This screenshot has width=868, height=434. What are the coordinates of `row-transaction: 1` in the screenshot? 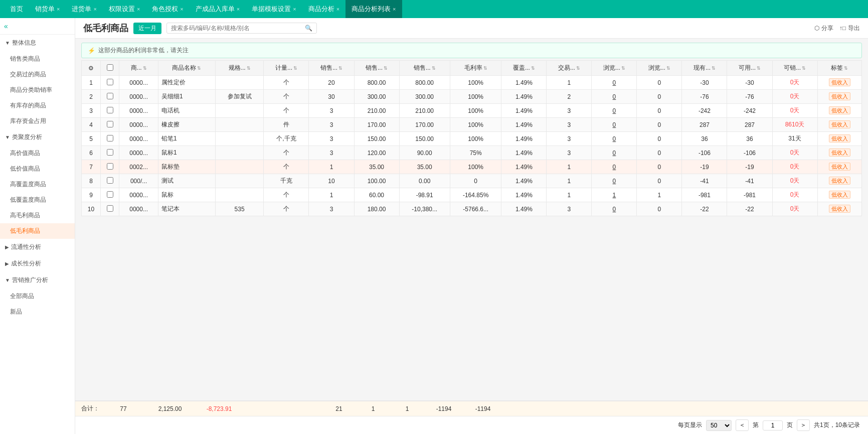 It's located at (569, 167).